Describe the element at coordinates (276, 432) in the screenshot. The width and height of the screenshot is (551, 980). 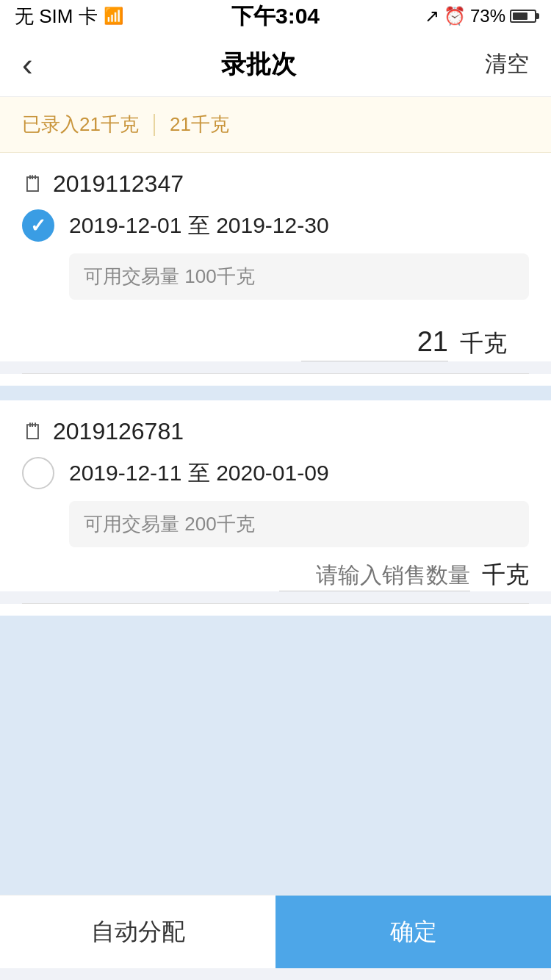
I see `batch-2-header: 🗒 2019126781` at that location.